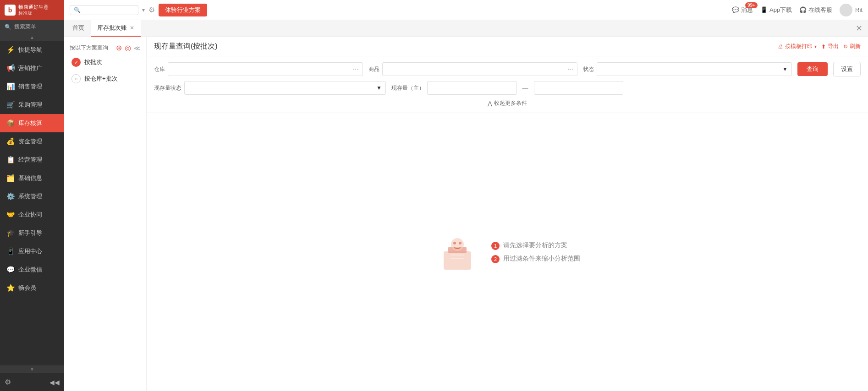  What do you see at coordinates (270, 88) in the screenshot?
I see `stock-status-field: 现存量状态 ▼` at bounding box center [270, 88].